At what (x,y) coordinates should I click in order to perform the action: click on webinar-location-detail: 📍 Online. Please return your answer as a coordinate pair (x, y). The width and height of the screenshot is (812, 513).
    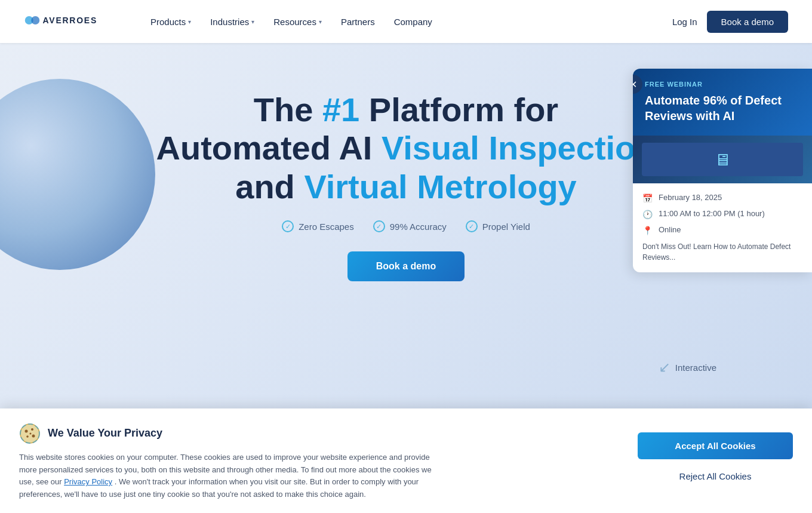
    Looking at the image, I should click on (722, 231).